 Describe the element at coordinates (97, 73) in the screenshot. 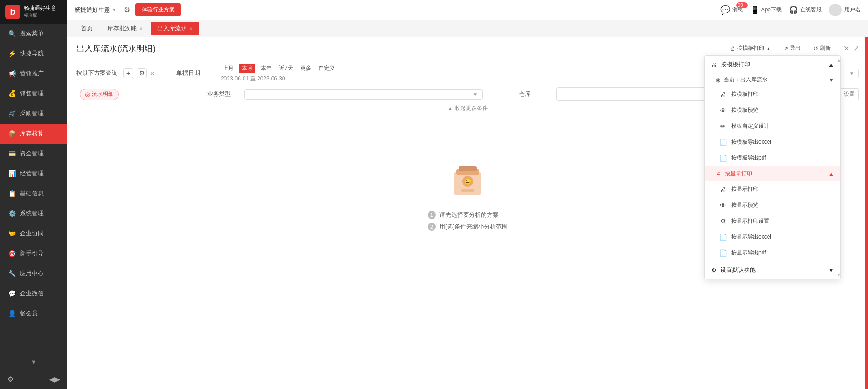

I see `filter-scheme-label: 按以下方案查询` at that location.